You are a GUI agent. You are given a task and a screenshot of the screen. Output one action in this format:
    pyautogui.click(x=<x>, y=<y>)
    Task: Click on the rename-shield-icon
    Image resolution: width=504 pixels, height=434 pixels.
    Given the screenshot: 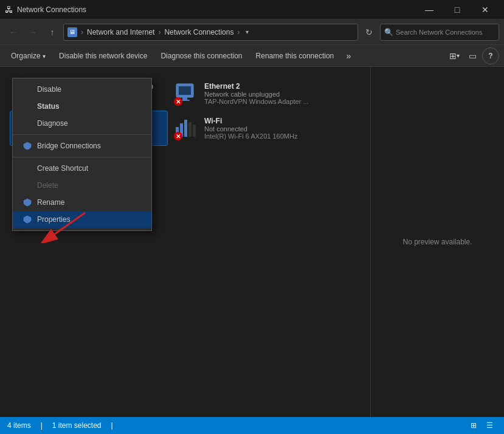 What is the action you would take?
    pyautogui.click(x=27, y=202)
    